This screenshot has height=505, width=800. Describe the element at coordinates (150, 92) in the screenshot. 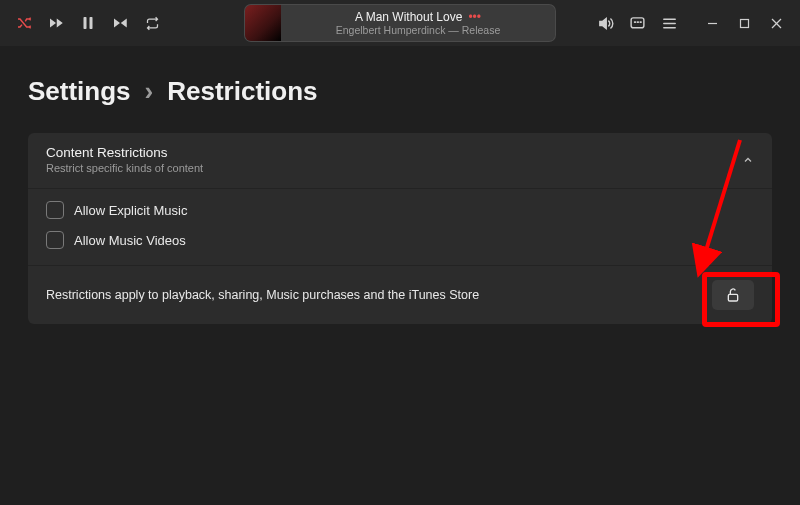

I see `chevron-right-icon: ›` at that location.